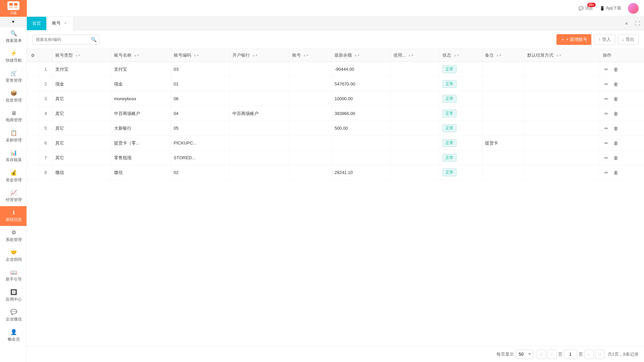 The width and height of the screenshot is (644, 362). What do you see at coordinates (571, 354) in the screenshot?
I see `page-number-input` at bounding box center [571, 354].